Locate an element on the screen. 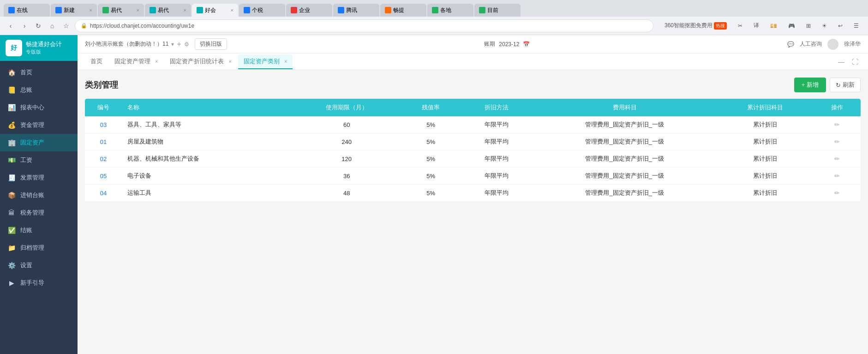  game-btn: 🎮 is located at coordinates (792, 26).